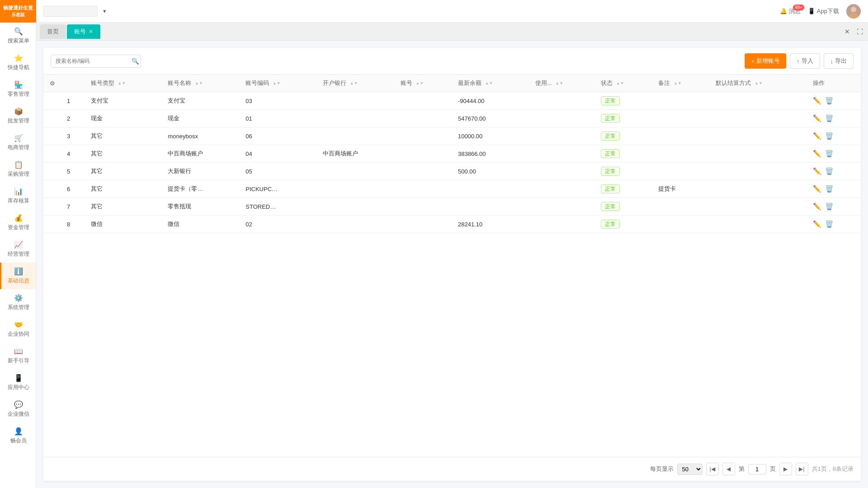 Image resolution: width=868 pixels, height=488 pixels. What do you see at coordinates (18, 382) in the screenshot?
I see `sidebar-item-app-center: 📱 应用中心` at bounding box center [18, 382].